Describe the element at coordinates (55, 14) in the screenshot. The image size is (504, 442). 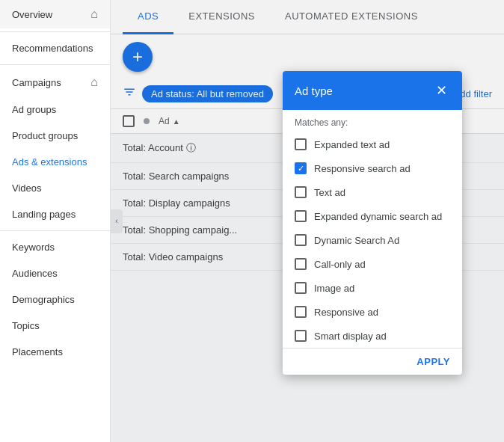
I see `sidebar-item-overview: Overview ⌂` at that location.